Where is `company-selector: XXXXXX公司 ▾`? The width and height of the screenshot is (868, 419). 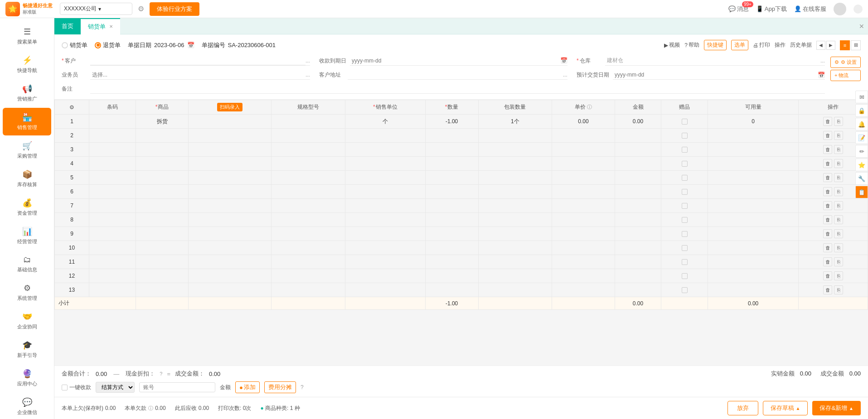
company-selector: XXXXXX公司 ▾ is located at coordinates (96, 9).